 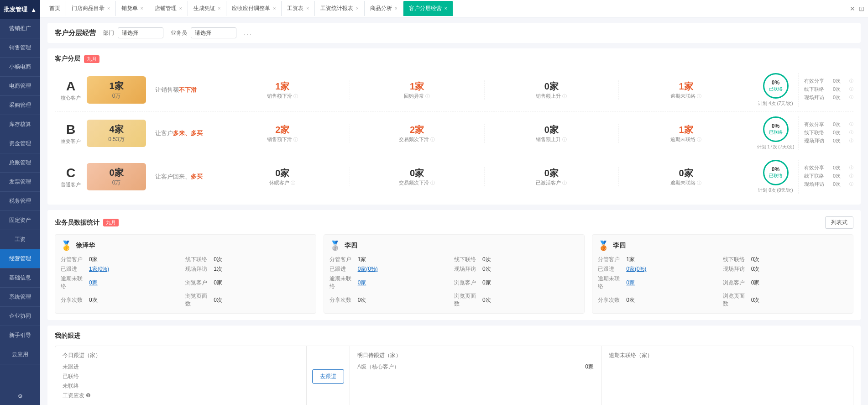 What do you see at coordinates (71, 86) in the screenshot?
I see `tier-letter: A` at bounding box center [71, 86].